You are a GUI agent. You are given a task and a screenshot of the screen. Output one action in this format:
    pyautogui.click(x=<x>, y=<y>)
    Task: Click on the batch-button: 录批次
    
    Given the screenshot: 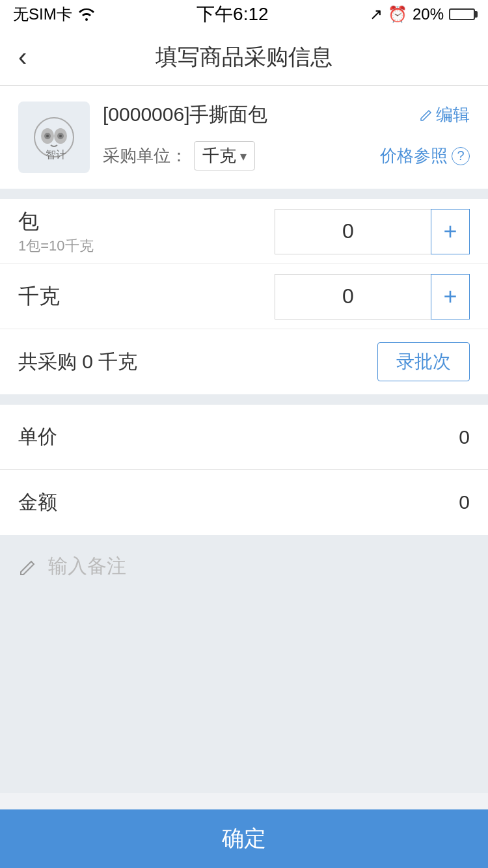 What is the action you would take?
    pyautogui.click(x=424, y=362)
    